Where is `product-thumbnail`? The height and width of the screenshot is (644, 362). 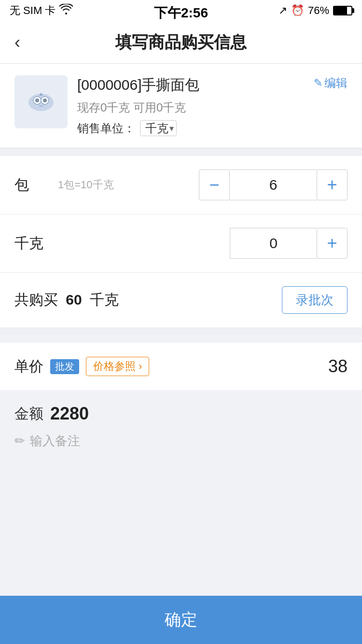 product-thumbnail is located at coordinates (41, 102).